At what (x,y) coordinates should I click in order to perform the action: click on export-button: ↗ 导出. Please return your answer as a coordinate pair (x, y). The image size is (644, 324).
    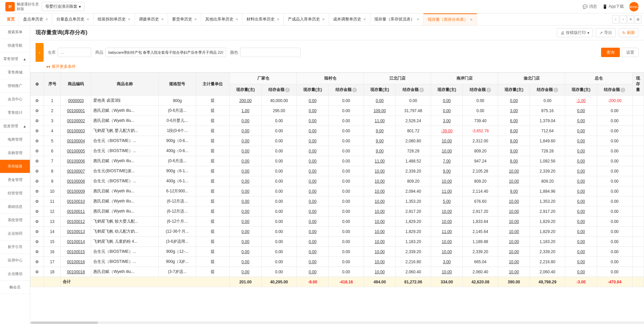
    Looking at the image, I should click on (606, 33).